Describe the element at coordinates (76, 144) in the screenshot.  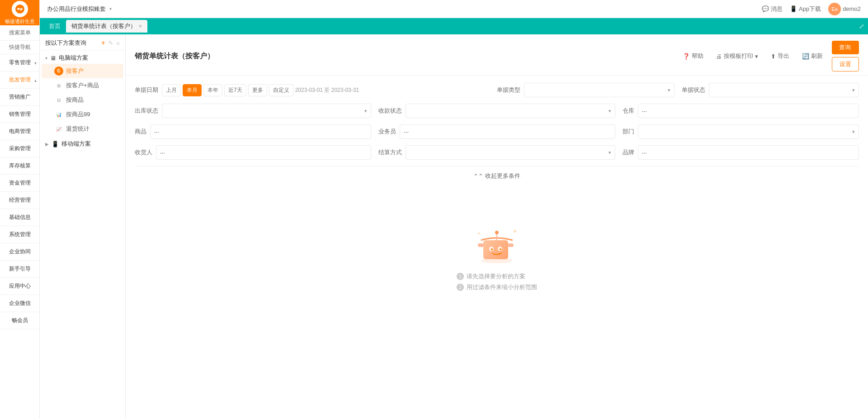
I see `mobile-group-label: 移动端方案` at that location.